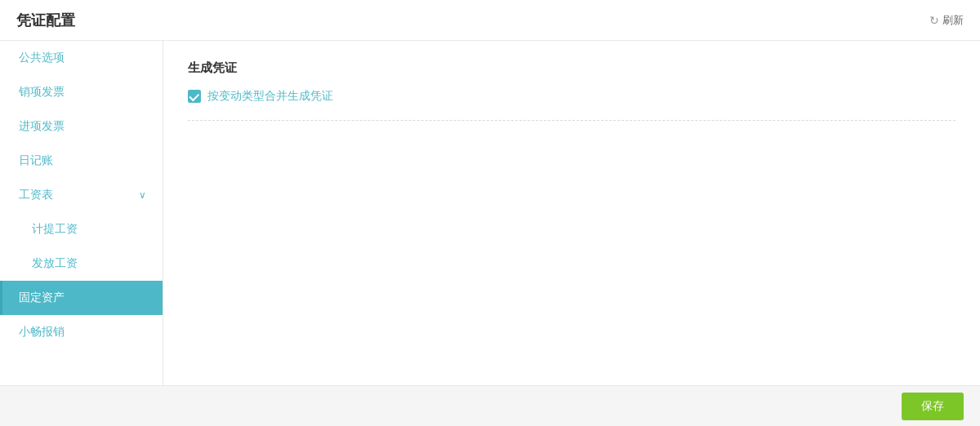  I want to click on header: 凭证配置 ↻ 刷新, so click(490, 20).